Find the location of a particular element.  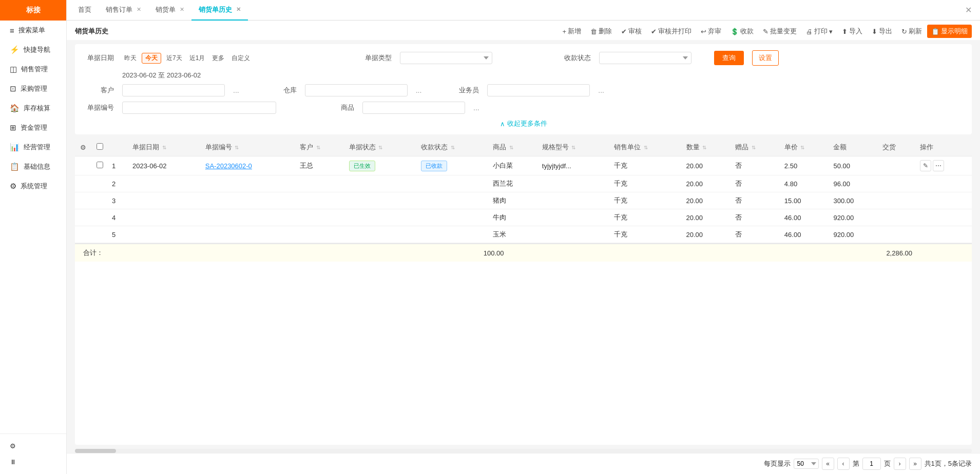

warehouse-input is located at coordinates (356, 90).